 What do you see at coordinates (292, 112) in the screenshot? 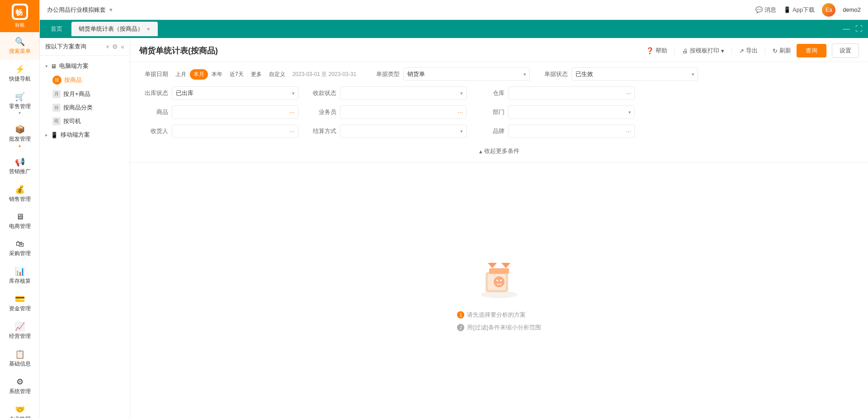
I see `goods-dots: ···` at bounding box center [292, 112].